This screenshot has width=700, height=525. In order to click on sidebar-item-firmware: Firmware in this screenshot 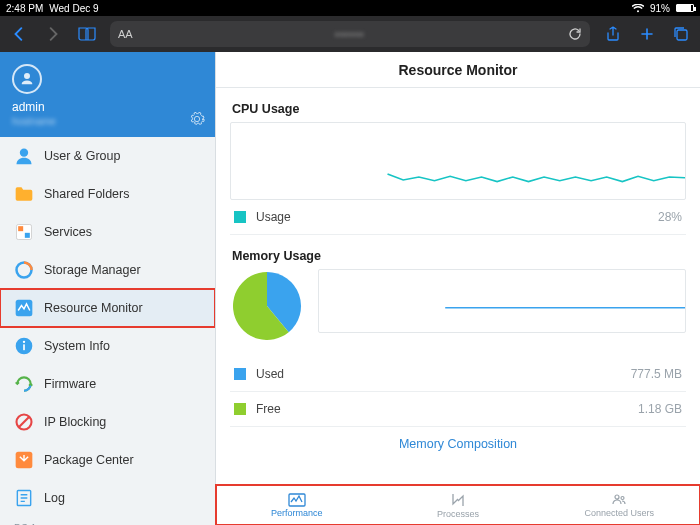, I will do `click(108, 384)`.